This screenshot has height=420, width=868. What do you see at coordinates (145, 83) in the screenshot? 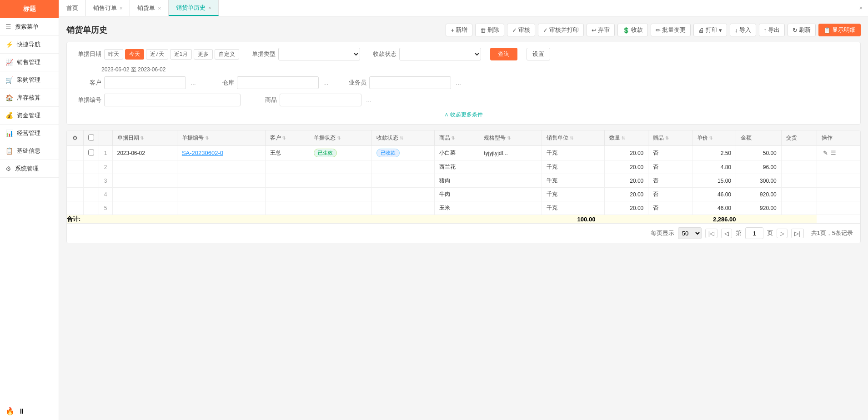
I see `customer-input` at bounding box center [145, 83].